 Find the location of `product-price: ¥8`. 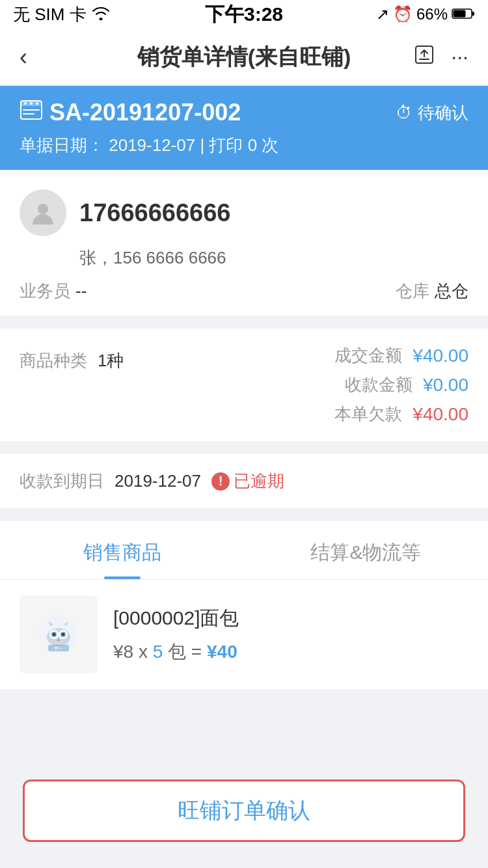

product-price: ¥8 is located at coordinates (124, 652).